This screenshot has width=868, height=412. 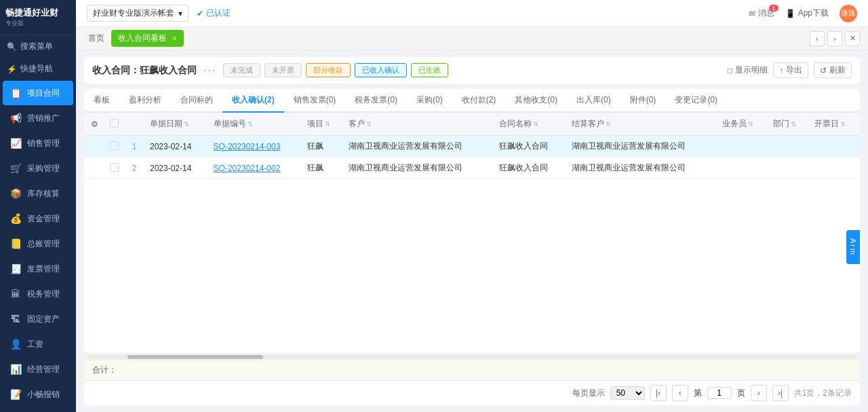 I want to click on sidebar-item-expense: 📊经营管理, so click(x=38, y=369).